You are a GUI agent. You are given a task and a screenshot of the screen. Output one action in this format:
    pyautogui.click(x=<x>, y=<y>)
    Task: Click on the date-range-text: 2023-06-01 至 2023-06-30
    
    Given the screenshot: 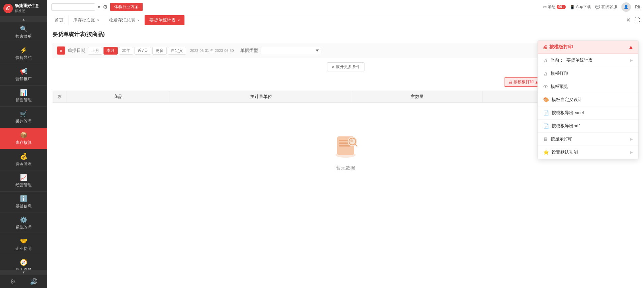 What is the action you would take?
    pyautogui.click(x=212, y=51)
    